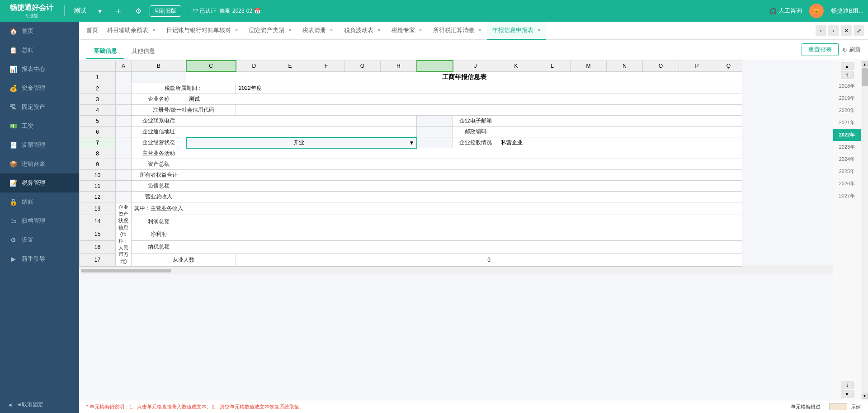 This screenshot has width=868, height=413. Describe the element at coordinates (40, 107) in the screenshot. I see `sidebar-item-fixed-assets: 🏗 固定资产` at that location.